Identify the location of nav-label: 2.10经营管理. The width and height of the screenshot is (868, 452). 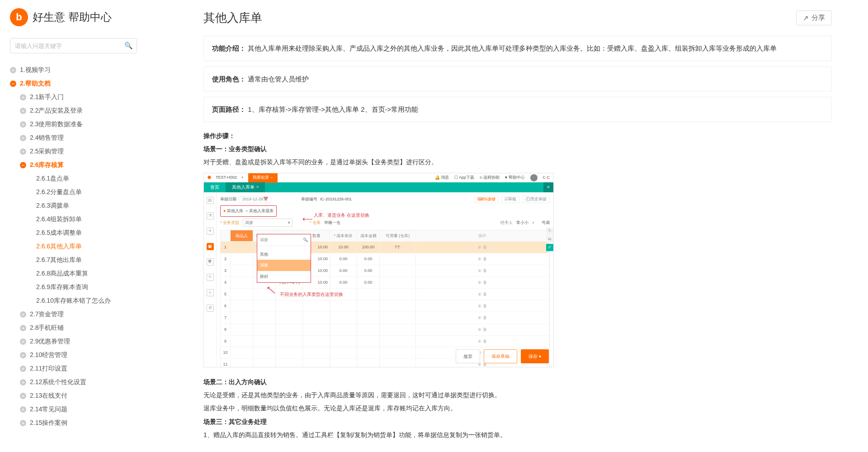
(49, 355).